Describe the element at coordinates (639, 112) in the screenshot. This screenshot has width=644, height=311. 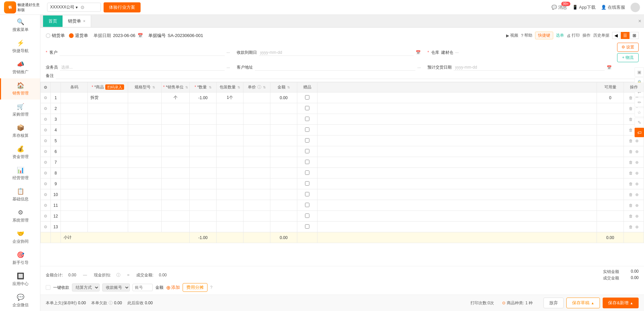
I see `rt-btn-5: ☆` at that location.